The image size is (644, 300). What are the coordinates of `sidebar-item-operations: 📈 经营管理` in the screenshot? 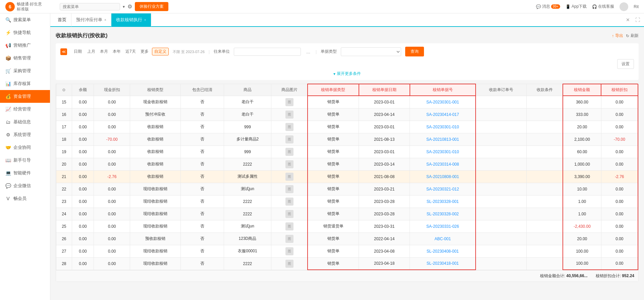 It's located at (25, 109).